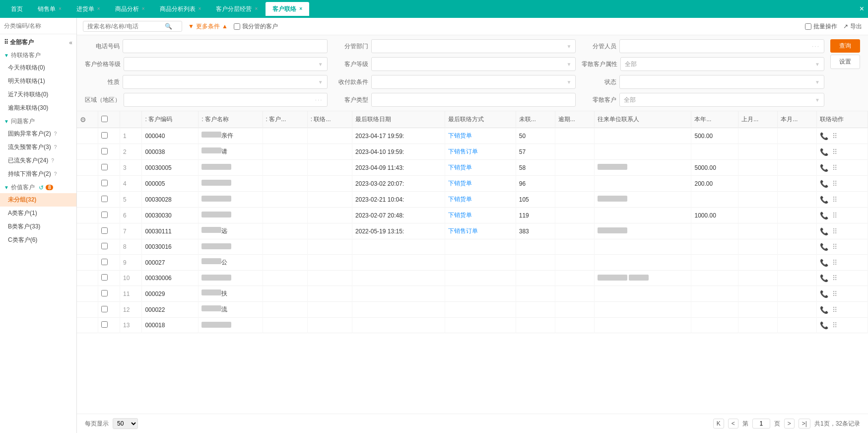 This screenshot has height=433, width=868. What do you see at coordinates (170, 120) in the screenshot?
I see `col-code: : 客户编码` at bounding box center [170, 120].